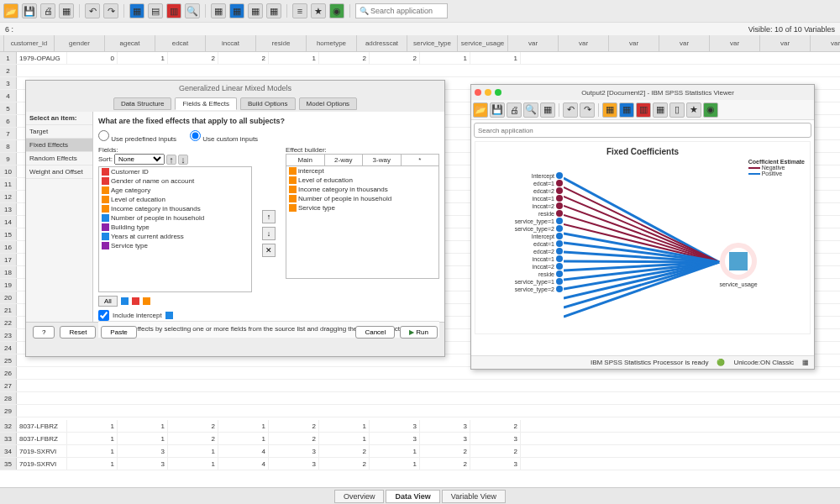  What do you see at coordinates (328, 104) in the screenshot?
I see `tab-model-options: Model Options` at bounding box center [328, 104].